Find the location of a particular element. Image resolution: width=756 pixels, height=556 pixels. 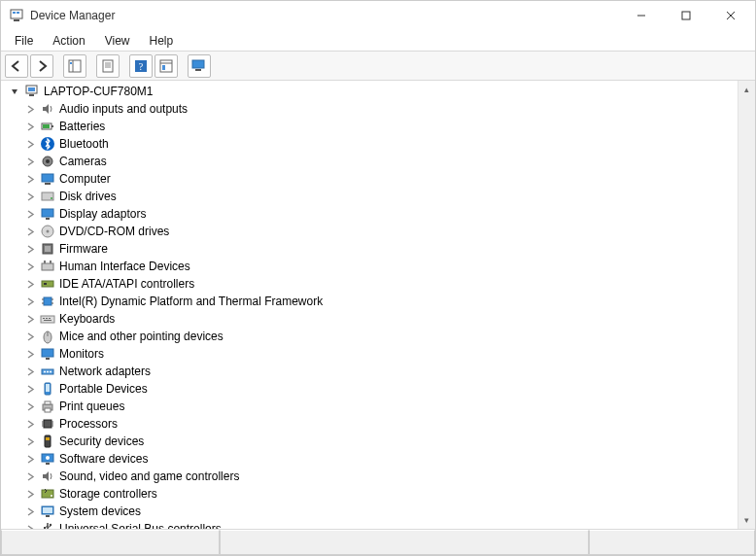

menu-help: Help is located at coordinates (161, 41).